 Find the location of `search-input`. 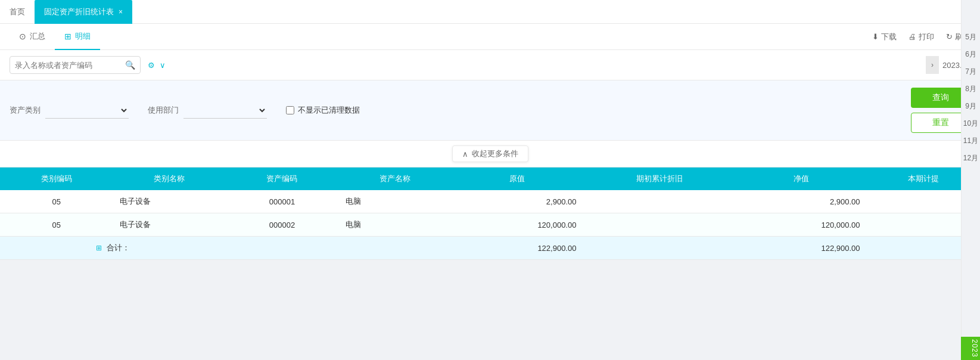

search-input is located at coordinates (69, 66).